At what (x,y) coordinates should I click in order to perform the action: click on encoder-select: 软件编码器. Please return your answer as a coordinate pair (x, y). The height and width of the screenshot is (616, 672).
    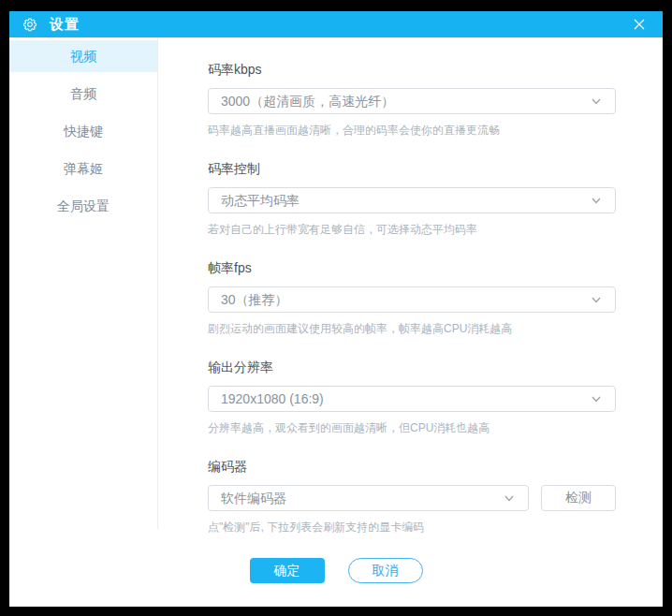
    Looking at the image, I should click on (369, 498).